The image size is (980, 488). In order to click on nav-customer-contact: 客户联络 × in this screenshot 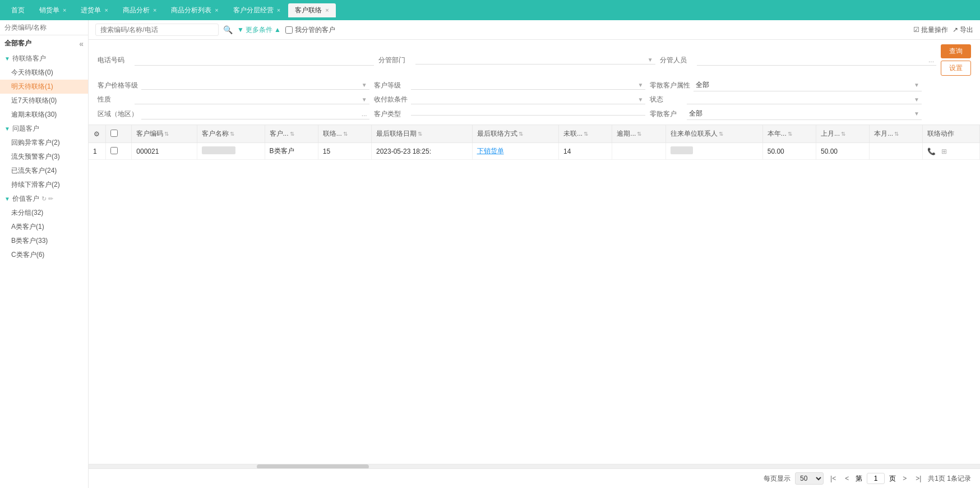, I will do `click(312, 10)`.